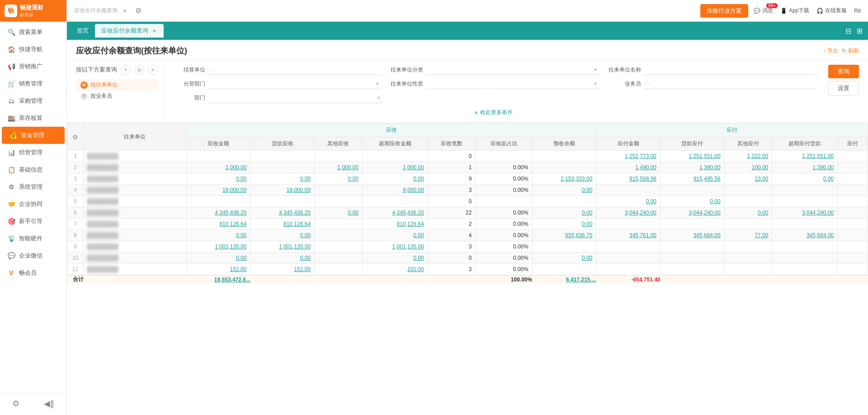 Image resolution: width=868 pixels, height=415 pixels. I want to click on unit-name-input, so click(731, 70).